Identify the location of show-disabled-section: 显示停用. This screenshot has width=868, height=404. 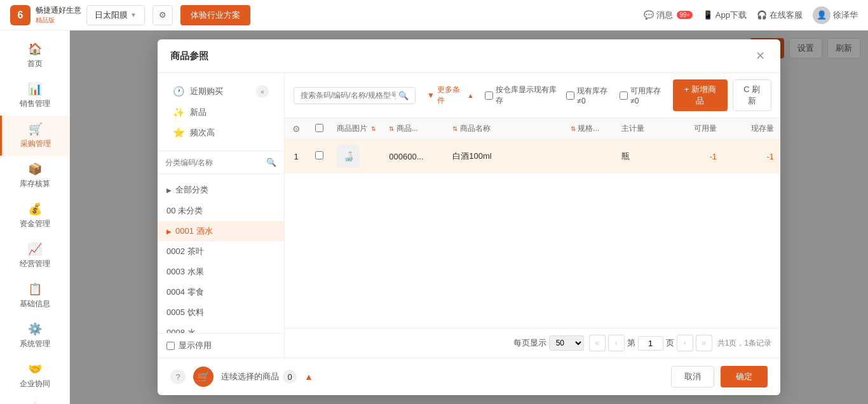
(221, 346).